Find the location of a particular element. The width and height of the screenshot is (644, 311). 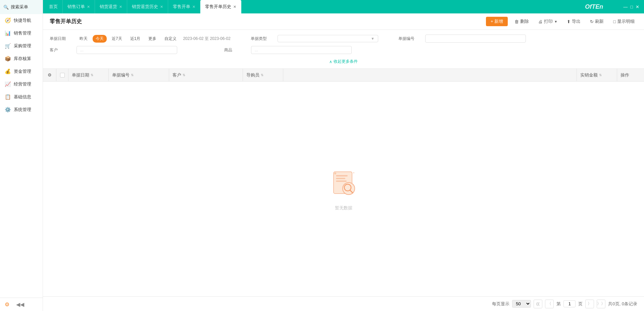

refresh-label: 刷新 is located at coordinates (599, 21).